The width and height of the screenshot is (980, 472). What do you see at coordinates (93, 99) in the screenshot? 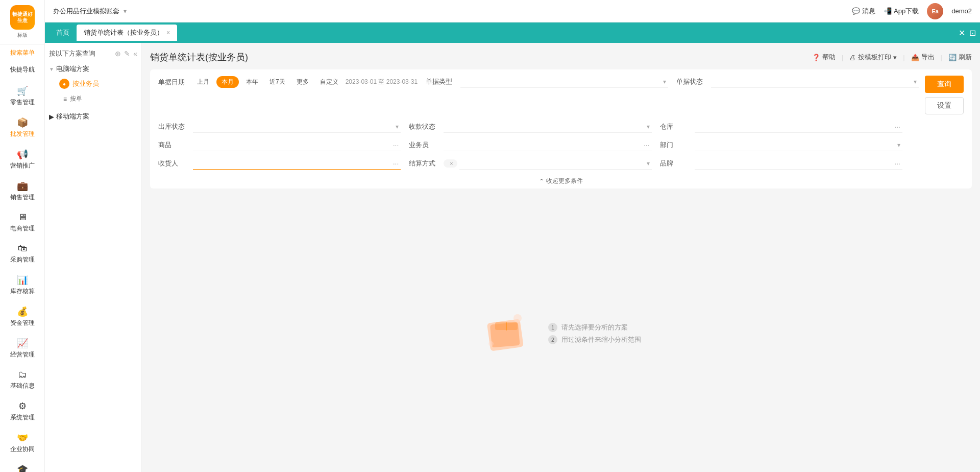
I see `scheme-sub-item-by-order: ≡ 按单` at bounding box center [93, 99].